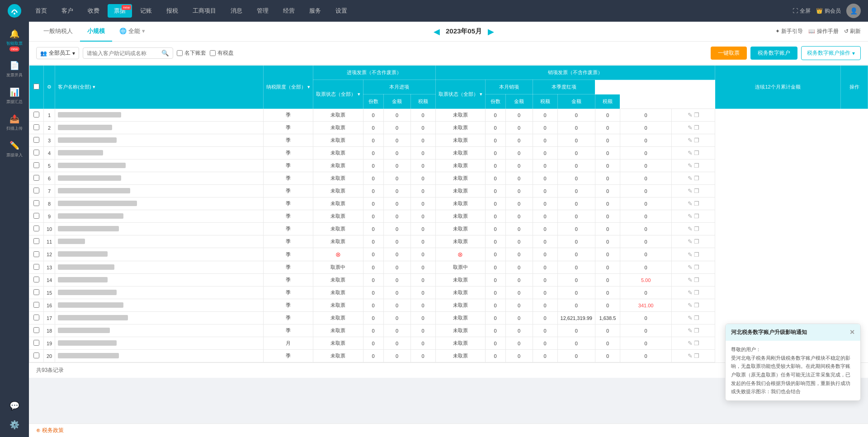  I want to click on manual-btn: 📖 操作手册, so click(823, 32).